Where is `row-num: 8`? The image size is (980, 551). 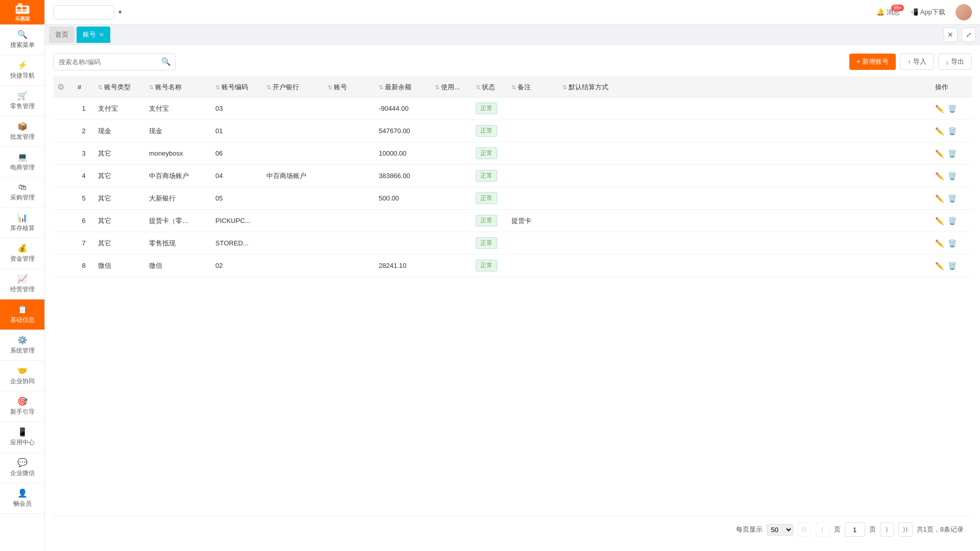
row-num: 8 is located at coordinates (84, 266).